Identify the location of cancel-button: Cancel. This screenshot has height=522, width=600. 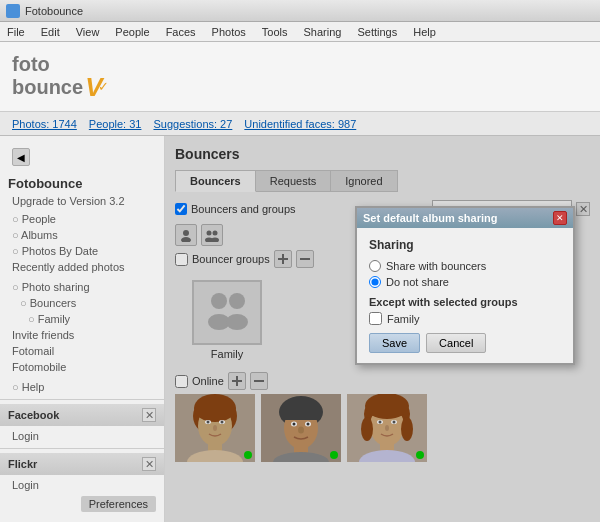
(456, 343).